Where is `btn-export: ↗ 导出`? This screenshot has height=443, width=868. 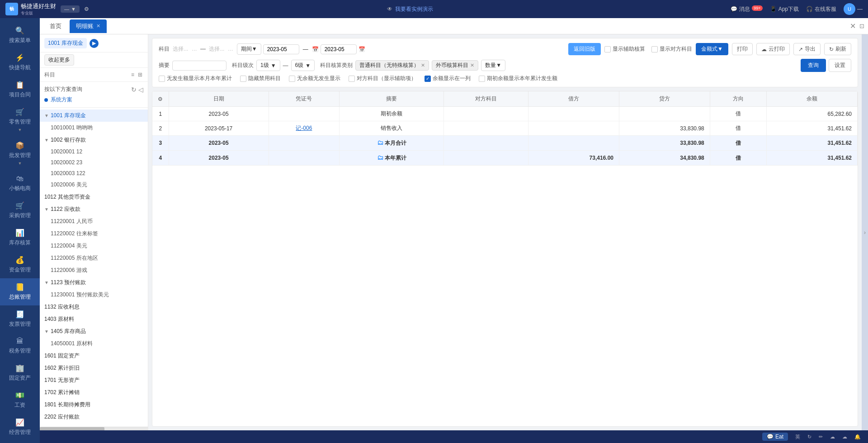
btn-export: ↗ 导出 is located at coordinates (807, 49).